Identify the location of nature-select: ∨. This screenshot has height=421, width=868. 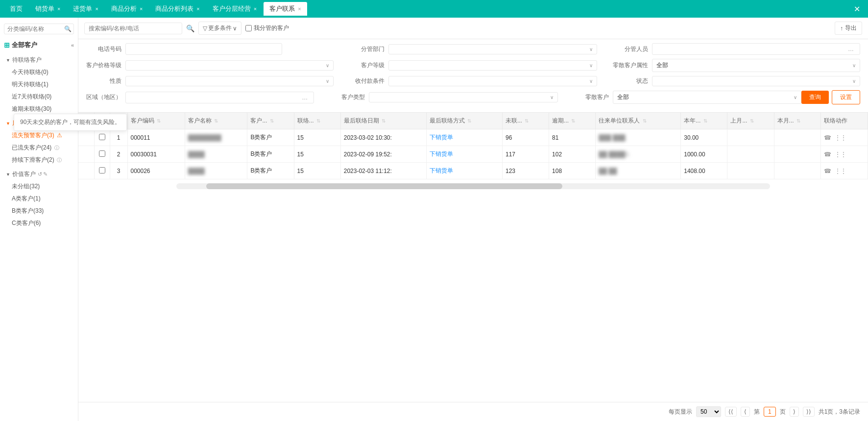
(229, 81).